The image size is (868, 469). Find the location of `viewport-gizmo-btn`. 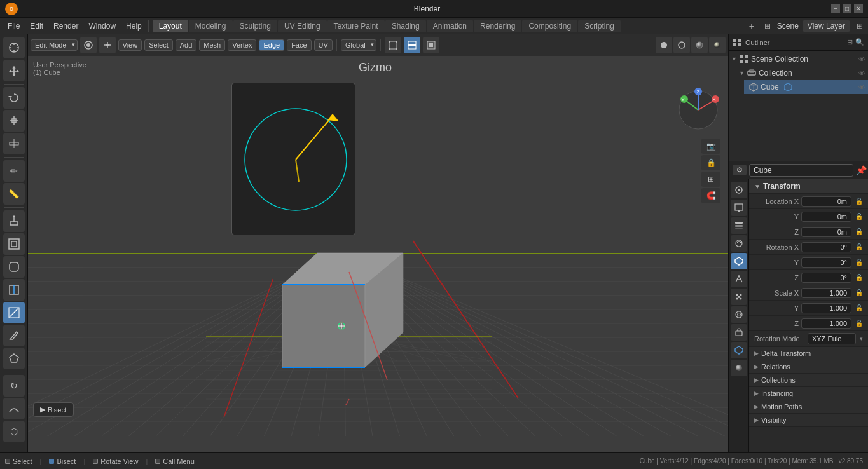

viewport-gizmo-btn is located at coordinates (107, 45).